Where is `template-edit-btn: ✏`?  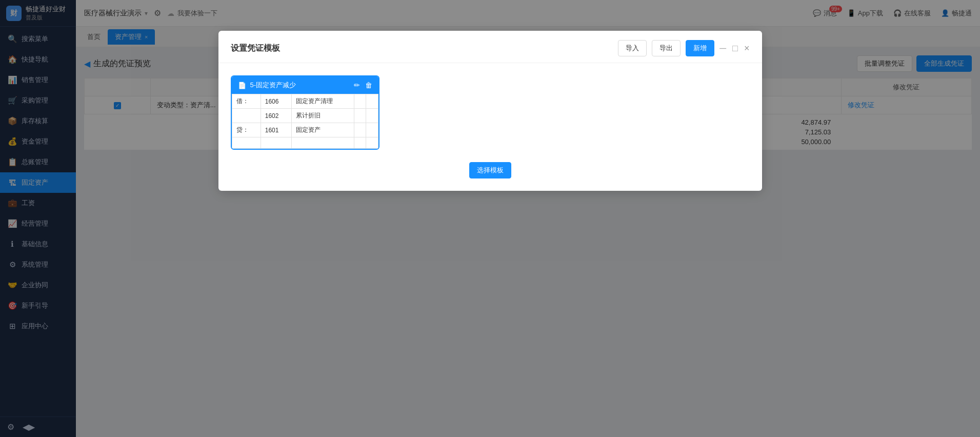 template-edit-btn: ✏ is located at coordinates (357, 85).